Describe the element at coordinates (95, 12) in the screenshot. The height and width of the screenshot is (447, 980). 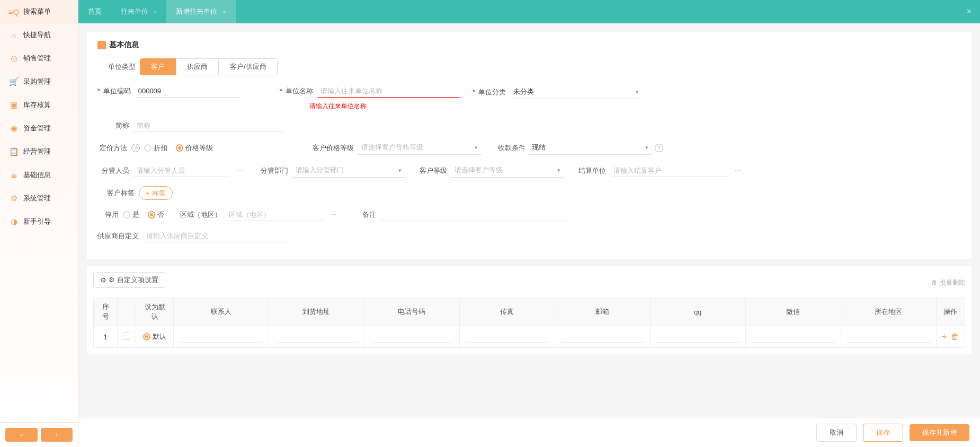
I see `tab-home: 首页` at that location.